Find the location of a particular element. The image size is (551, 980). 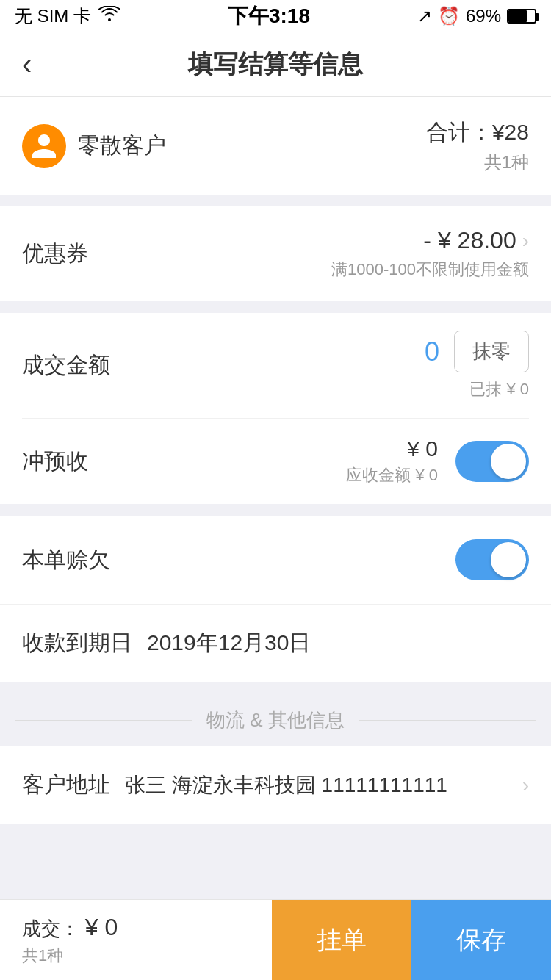

customer-total: 合计：¥28 is located at coordinates (478, 132).